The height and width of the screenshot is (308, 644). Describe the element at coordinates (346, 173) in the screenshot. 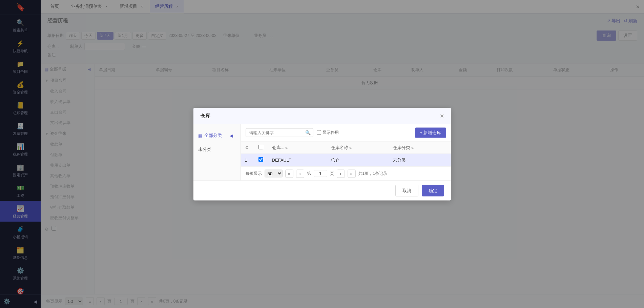

I see `modal-pagination: 每页显示 50 100 « ‹ 第 页 › » 共1页，1条记录` at that location.